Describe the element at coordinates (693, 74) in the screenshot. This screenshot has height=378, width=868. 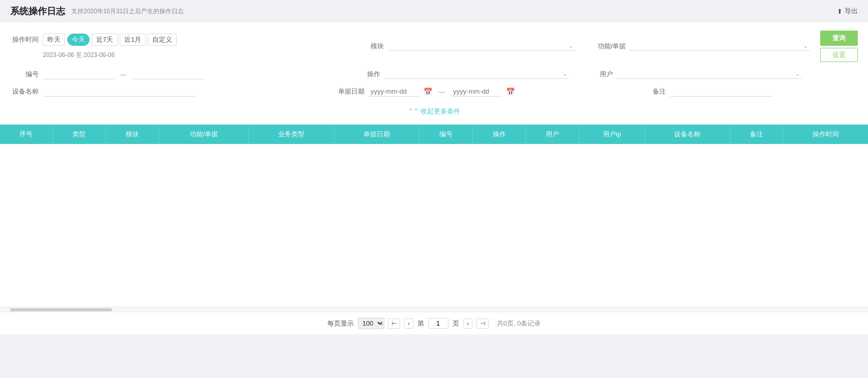
I see `user-filter-item: 用户 ⌄` at that location.